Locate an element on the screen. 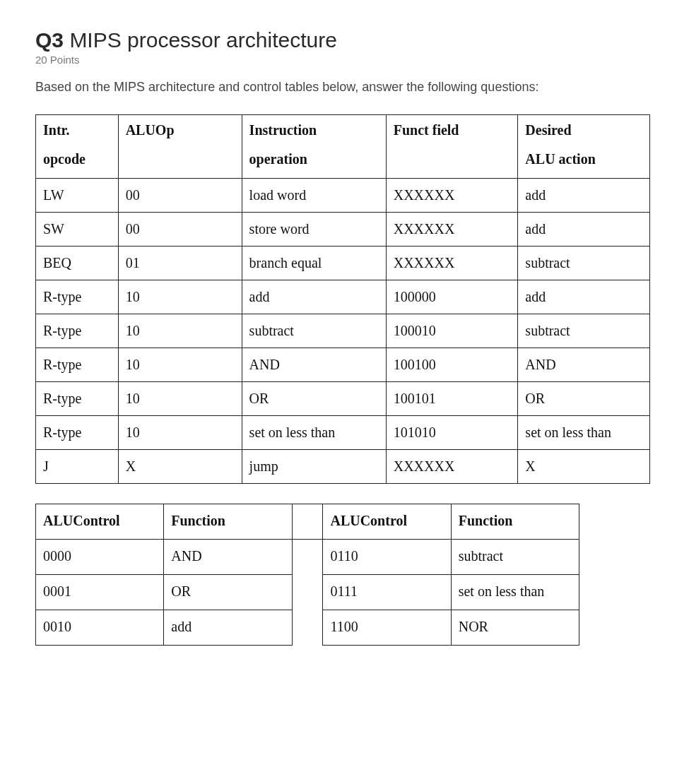  cell-instr: set on less than is located at coordinates (314, 433).